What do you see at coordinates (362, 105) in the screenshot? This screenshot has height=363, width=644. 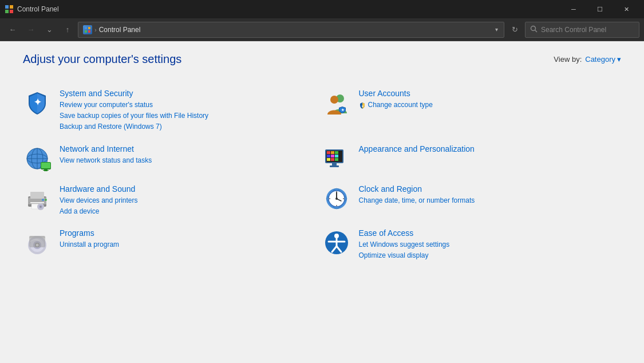 I see `shield-badge-icon: ★` at bounding box center [362, 105].